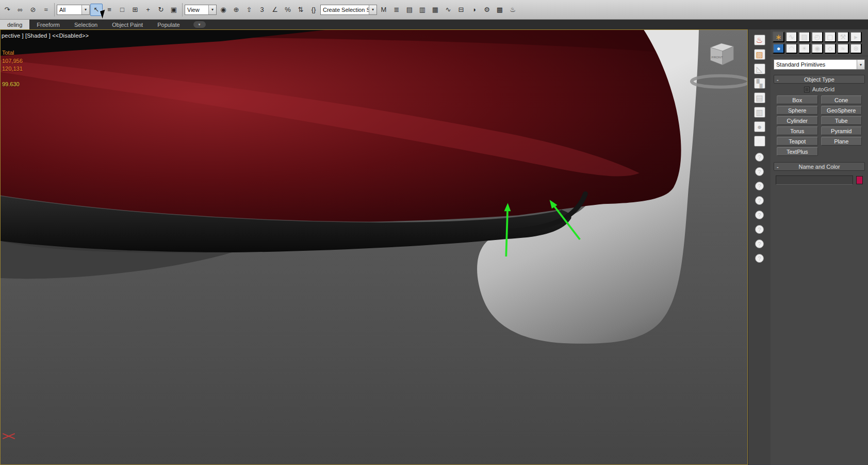 This screenshot has width=868, height=465. I want to click on tab-display: ▢, so click(830, 37).